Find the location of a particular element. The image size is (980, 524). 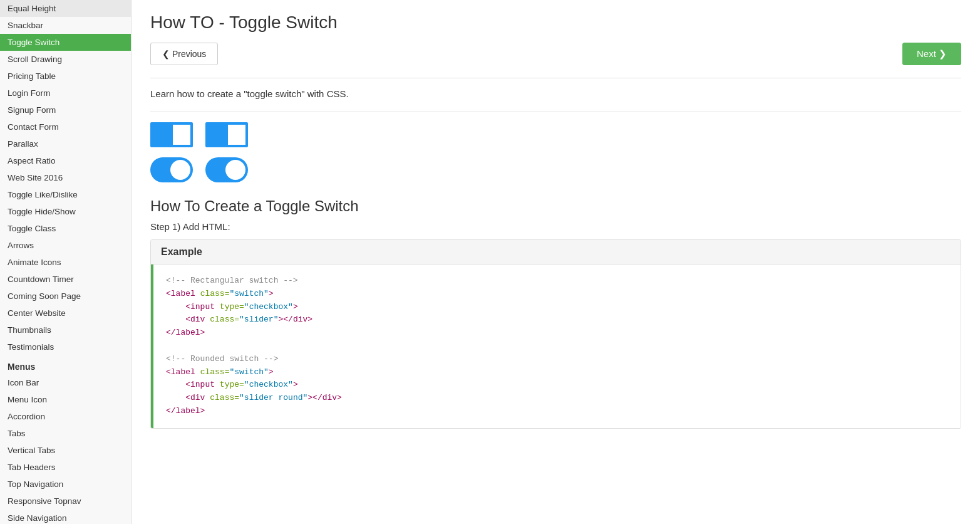

sidebar-item-thumbnails: Thumbnails is located at coordinates (65, 330).